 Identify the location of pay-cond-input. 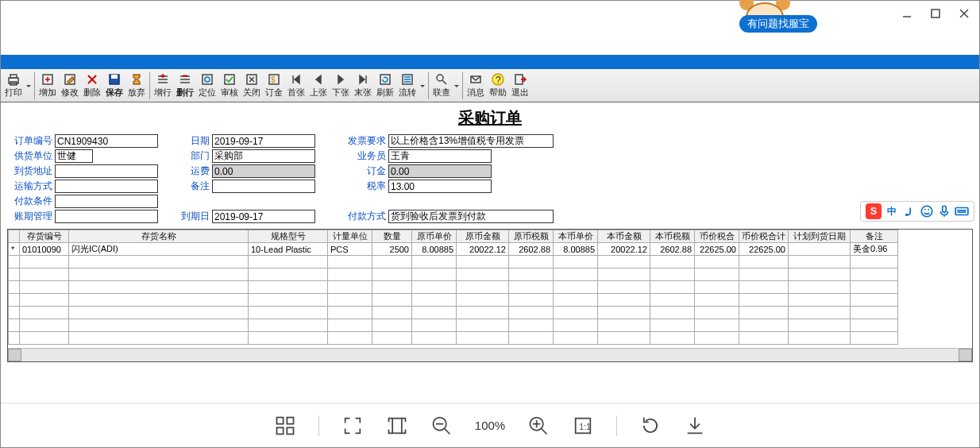
(106, 202).